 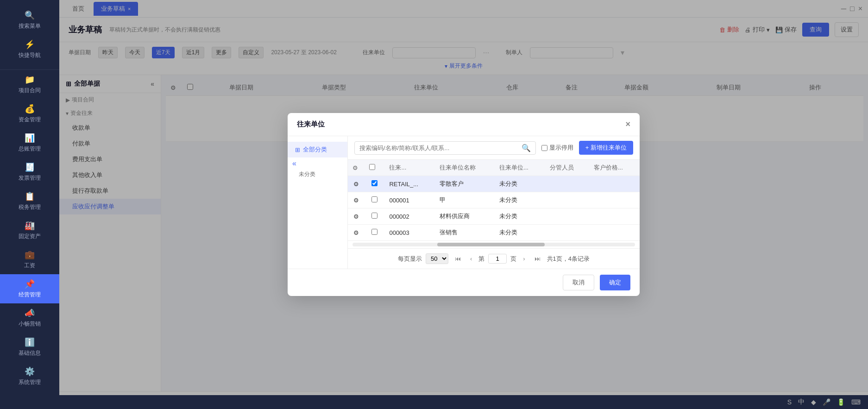 I want to click on row-name: 甲, so click(x=465, y=200).